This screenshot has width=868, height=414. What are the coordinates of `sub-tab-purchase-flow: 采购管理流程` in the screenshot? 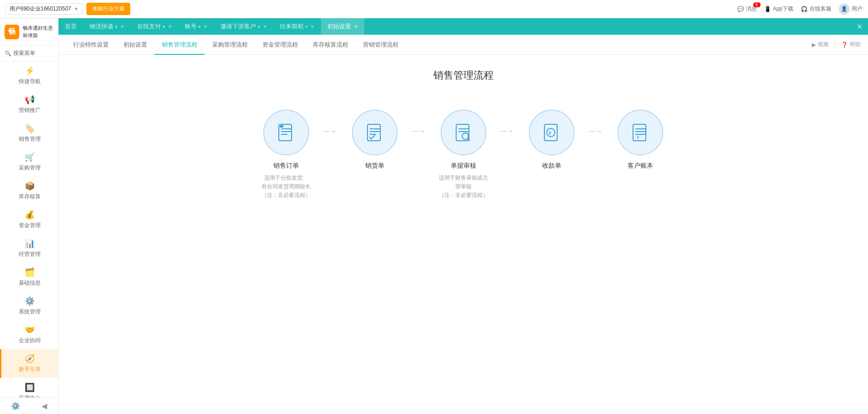 It's located at (230, 45).